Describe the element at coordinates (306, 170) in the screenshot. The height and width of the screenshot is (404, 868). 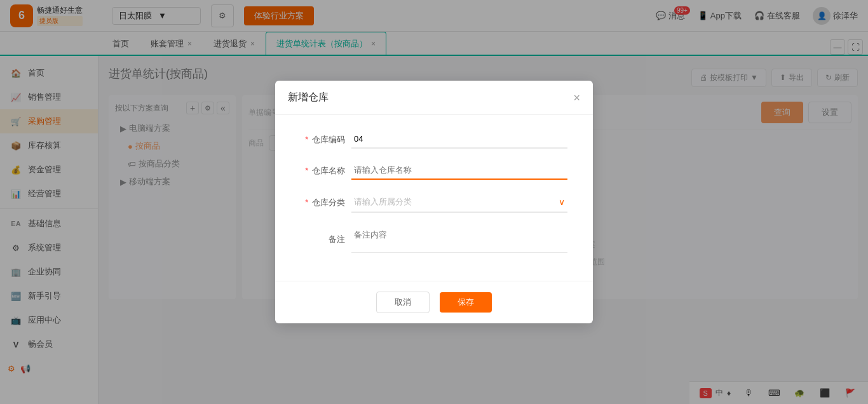
I see `required-star-name: *` at that location.